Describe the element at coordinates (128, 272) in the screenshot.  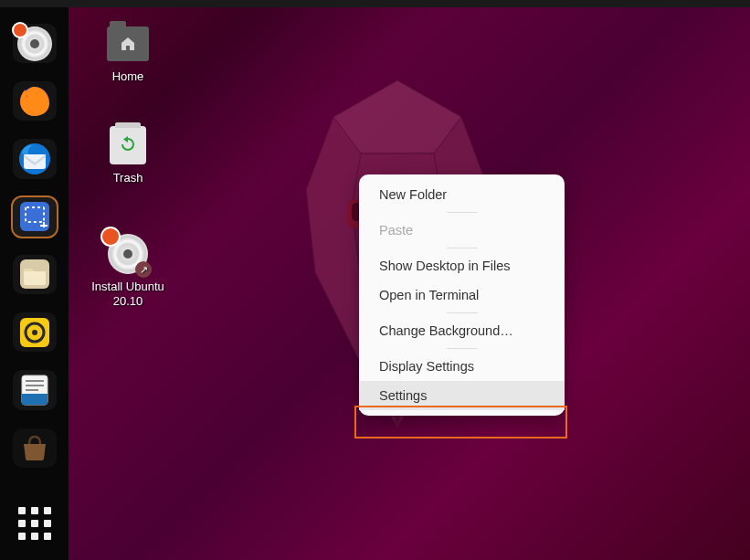
I see `desktop-icon-install-ubuntu: ↗ Install Ubuntu 20.10` at that location.